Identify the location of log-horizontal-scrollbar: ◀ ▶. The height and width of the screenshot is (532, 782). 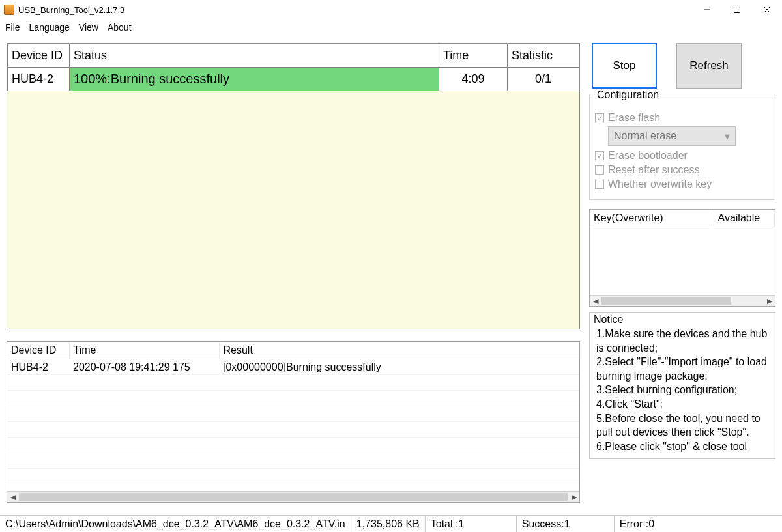
(293, 496).